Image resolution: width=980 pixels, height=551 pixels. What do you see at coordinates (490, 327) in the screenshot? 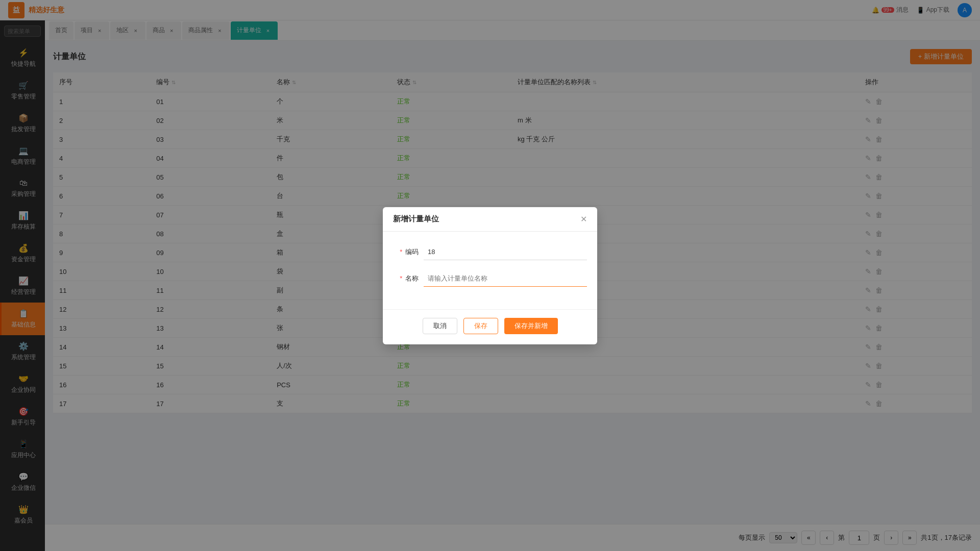
I see `modal-footer: 取消 保存 保存并新增` at bounding box center [490, 327].